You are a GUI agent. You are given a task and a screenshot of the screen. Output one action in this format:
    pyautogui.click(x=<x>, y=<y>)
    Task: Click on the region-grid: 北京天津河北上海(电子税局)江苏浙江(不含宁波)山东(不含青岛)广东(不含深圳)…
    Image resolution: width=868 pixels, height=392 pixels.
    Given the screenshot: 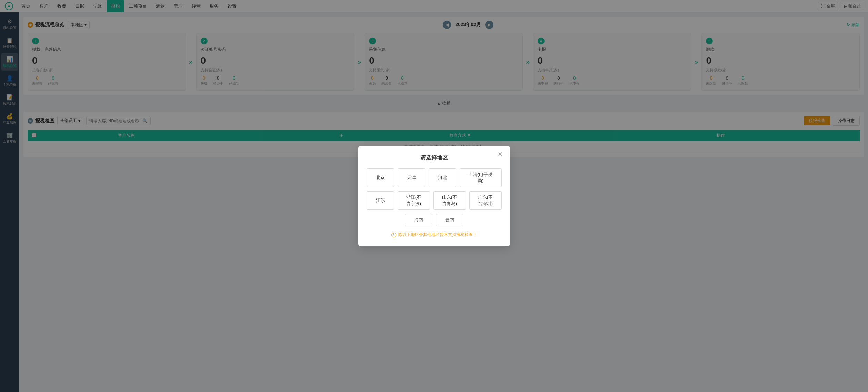 What is the action you would take?
    pyautogui.click(x=434, y=197)
    